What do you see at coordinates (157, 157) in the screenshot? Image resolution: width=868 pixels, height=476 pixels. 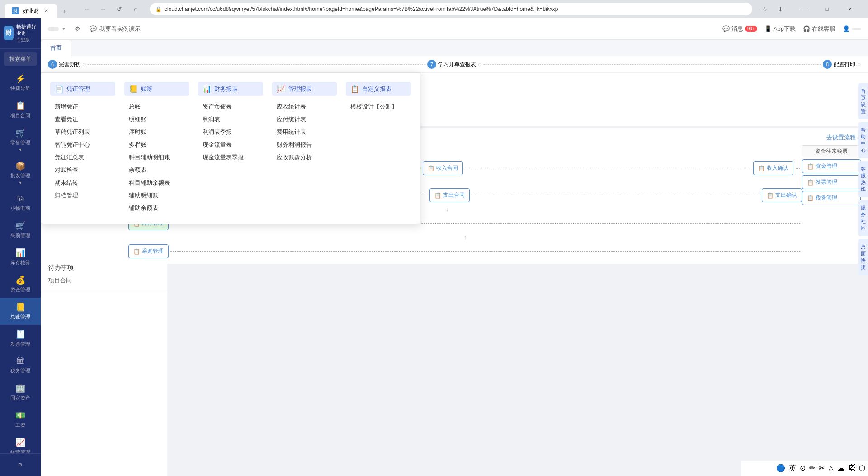 I see `menu-item-subject-aux-detail: 科目辅助明细账` at bounding box center [157, 157].